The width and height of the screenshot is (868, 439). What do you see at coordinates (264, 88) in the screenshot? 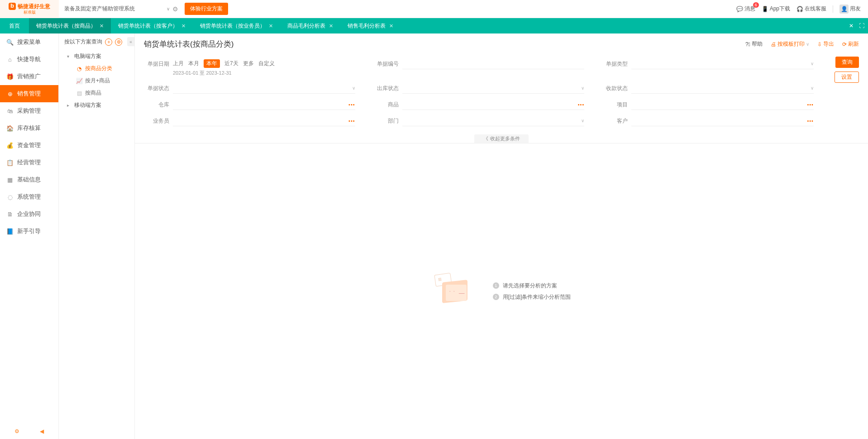
I see `doc-status-select: ∨` at bounding box center [264, 88].